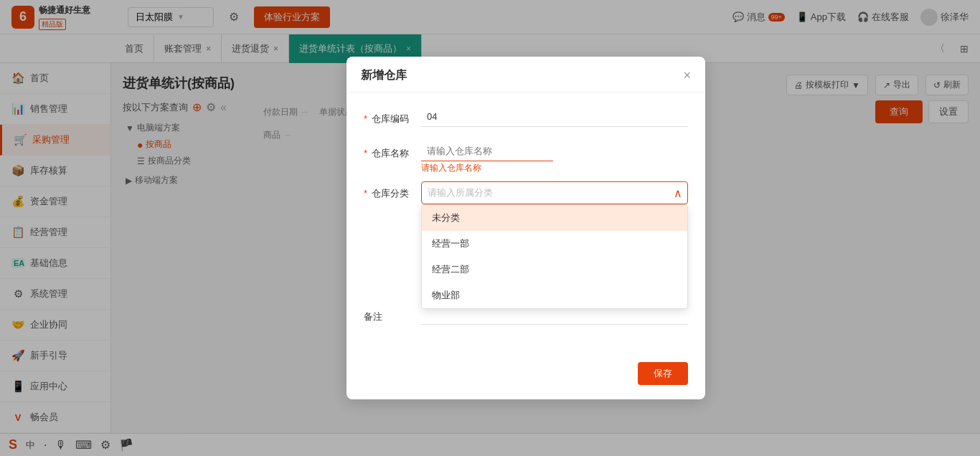 This screenshot has height=456, width=980. What do you see at coordinates (555, 270) in the screenshot?
I see `option-operations-2: 经营二部` at bounding box center [555, 270].